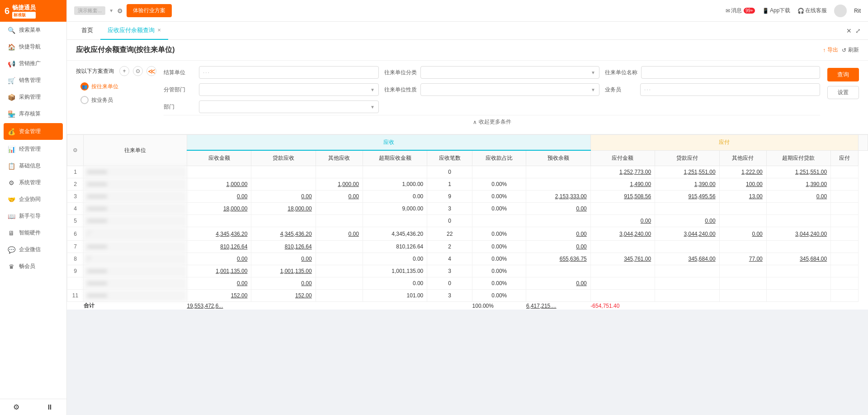 This screenshot has width=868, height=415. I want to click on query-button: 查询, so click(843, 75).